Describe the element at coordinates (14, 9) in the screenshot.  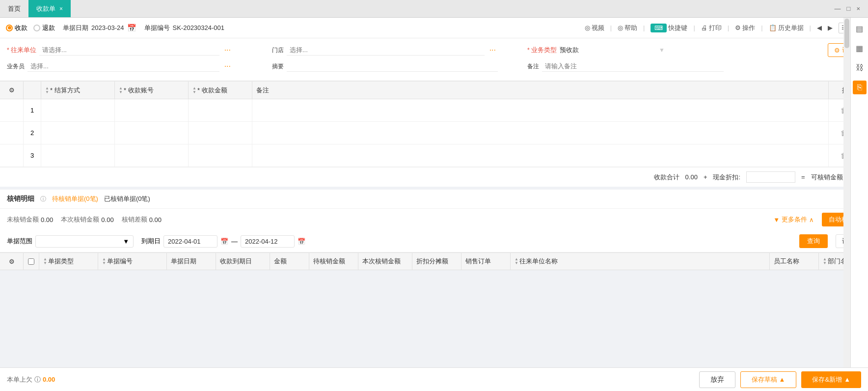
I see `tab-home-label: 首页` at that location.